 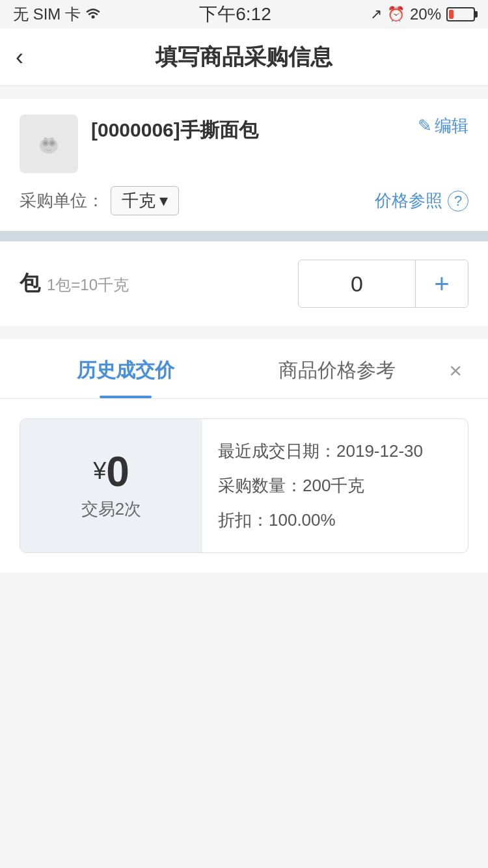 I want to click on recent-date-value: 2019-12-30, so click(x=380, y=451).